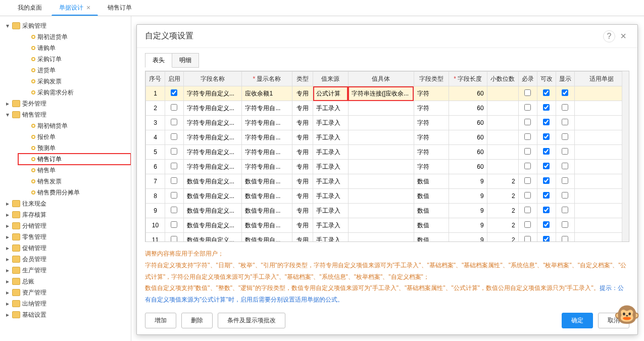  Describe the element at coordinates (75, 59) in the screenshot. I see `tree-item: 采购订单` at that location.